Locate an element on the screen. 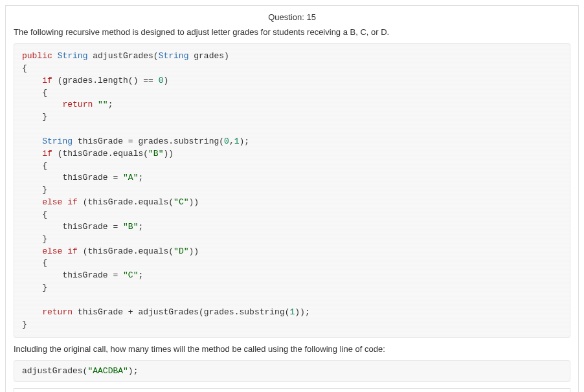 This screenshot has height=392, width=584. code-text: )); is located at coordinates (302, 312).